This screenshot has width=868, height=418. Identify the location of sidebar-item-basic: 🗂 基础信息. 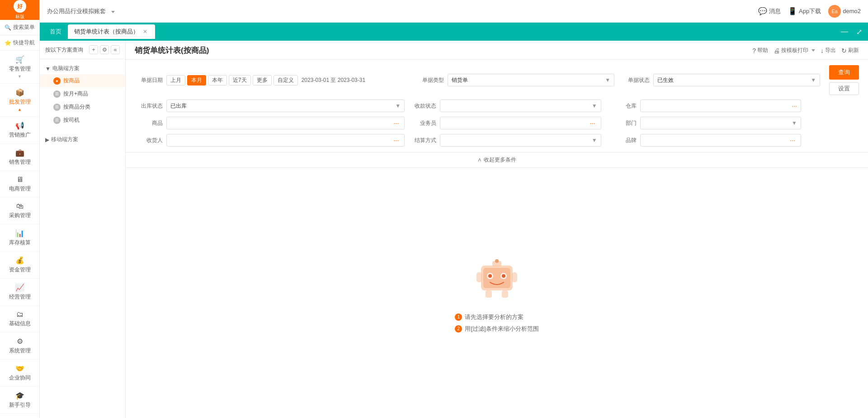
(20, 319).